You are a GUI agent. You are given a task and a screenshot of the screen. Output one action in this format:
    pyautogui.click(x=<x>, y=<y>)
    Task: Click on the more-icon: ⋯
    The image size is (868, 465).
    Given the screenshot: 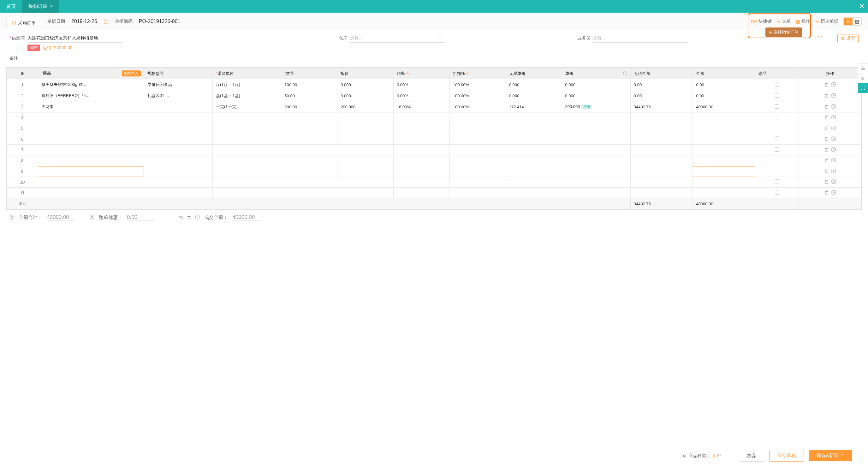 What is the action you would take?
    pyautogui.click(x=683, y=38)
    